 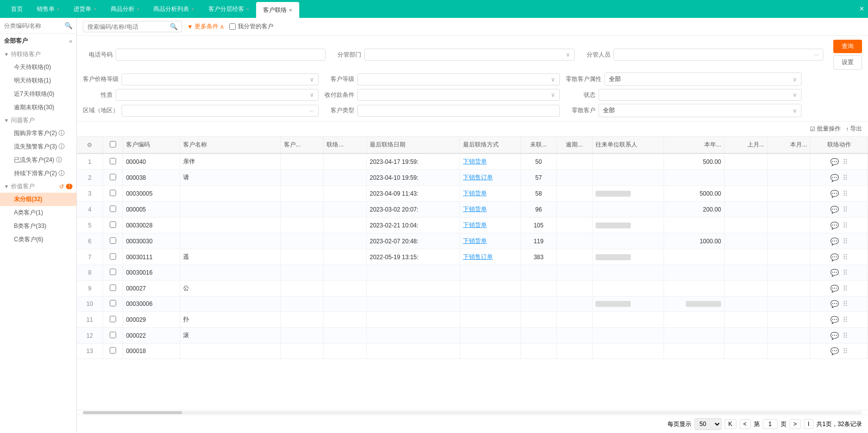 What do you see at coordinates (719, 55) in the screenshot?
I see `person-input: ···` at bounding box center [719, 55].